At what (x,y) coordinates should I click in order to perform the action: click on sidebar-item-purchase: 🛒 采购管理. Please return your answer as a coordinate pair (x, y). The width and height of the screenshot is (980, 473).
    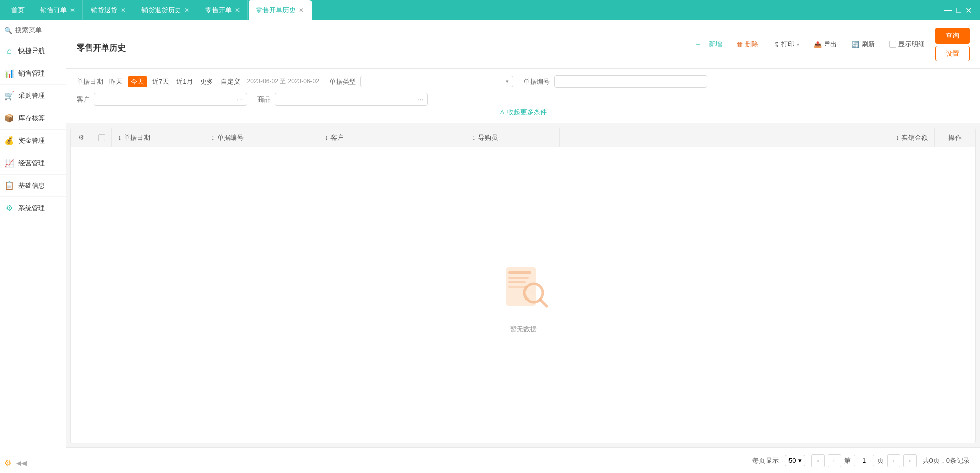
    Looking at the image, I should click on (33, 96).